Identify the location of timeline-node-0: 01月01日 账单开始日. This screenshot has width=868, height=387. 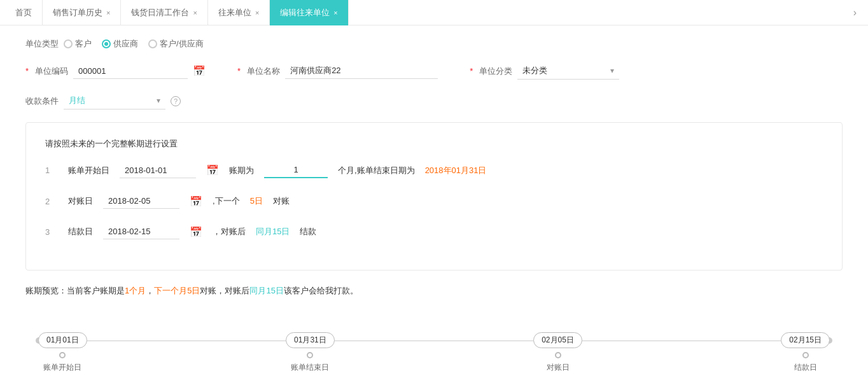
(62, 353).